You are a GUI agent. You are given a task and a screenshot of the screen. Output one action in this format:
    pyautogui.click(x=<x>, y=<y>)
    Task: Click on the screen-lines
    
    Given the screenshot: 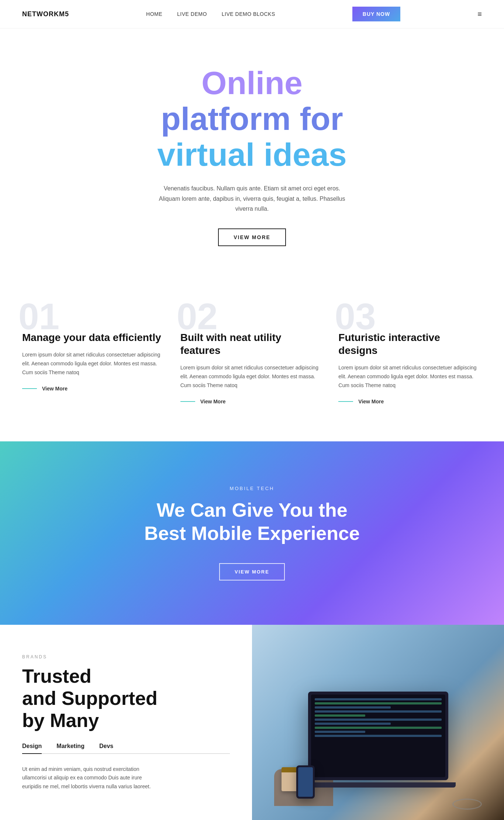 What is the action you would take?
    pyautogui.click(x=378, y=719)
    